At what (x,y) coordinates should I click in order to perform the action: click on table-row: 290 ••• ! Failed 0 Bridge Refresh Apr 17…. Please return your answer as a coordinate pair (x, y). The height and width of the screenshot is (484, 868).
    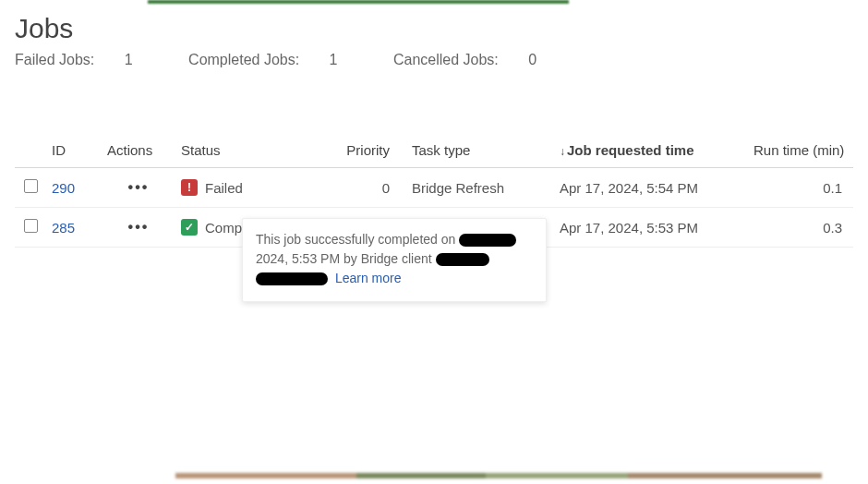
    Looking at the image, I should click on (434, 188).